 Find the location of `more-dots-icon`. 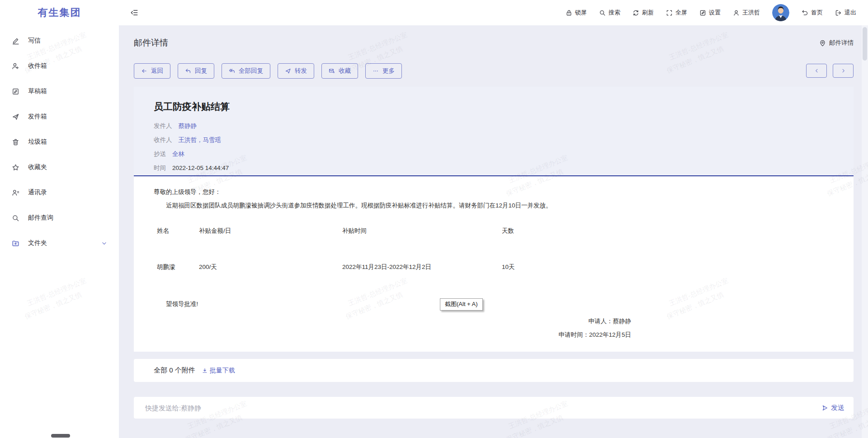

more-dots-icon is located at coordinates (376, 71).